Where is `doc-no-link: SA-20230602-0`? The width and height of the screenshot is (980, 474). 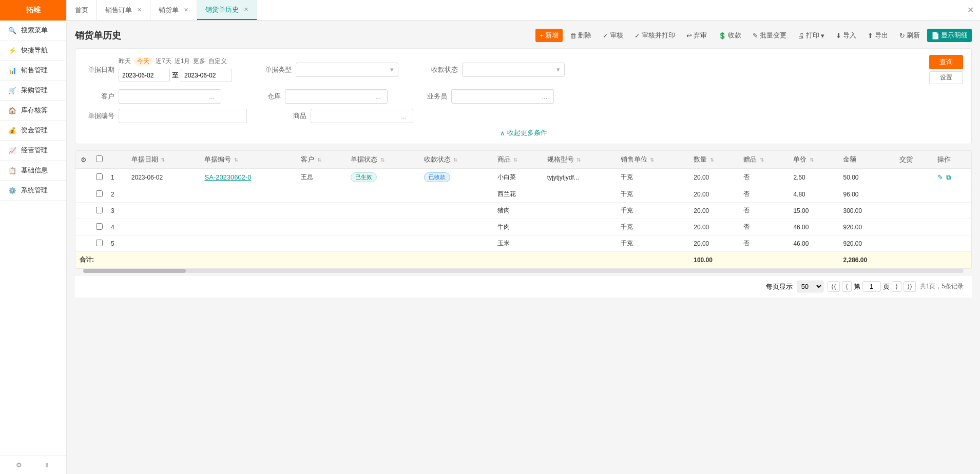 doc-no-link: SA-20230602-0 is located at coordinates (228, 177).